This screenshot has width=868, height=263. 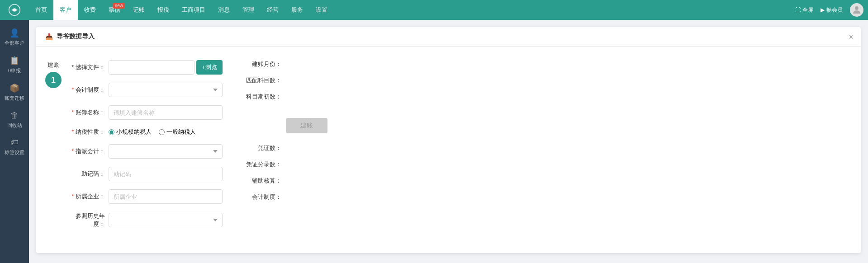 I want to click on form-right: 建账月份： 匹配科目数： 科目期初数： 建账, so click(x=331, y=148).